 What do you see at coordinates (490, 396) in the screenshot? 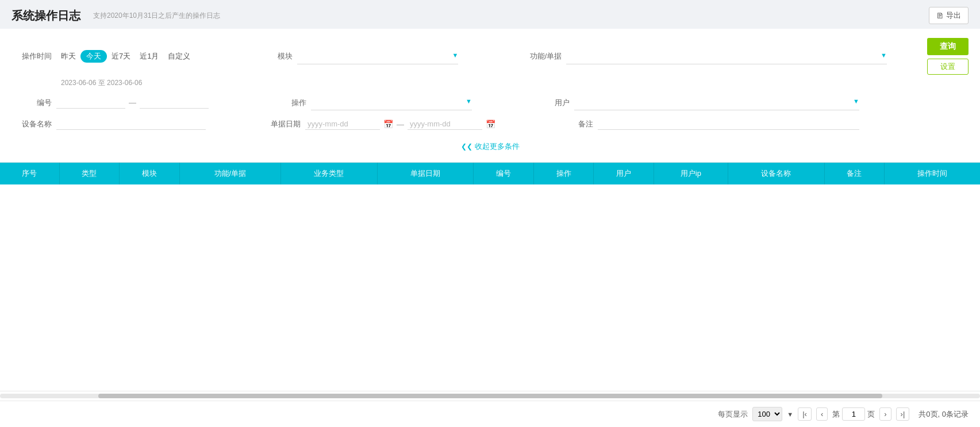
I see `scrollbar-thumb` at bounding box center [490, 396].